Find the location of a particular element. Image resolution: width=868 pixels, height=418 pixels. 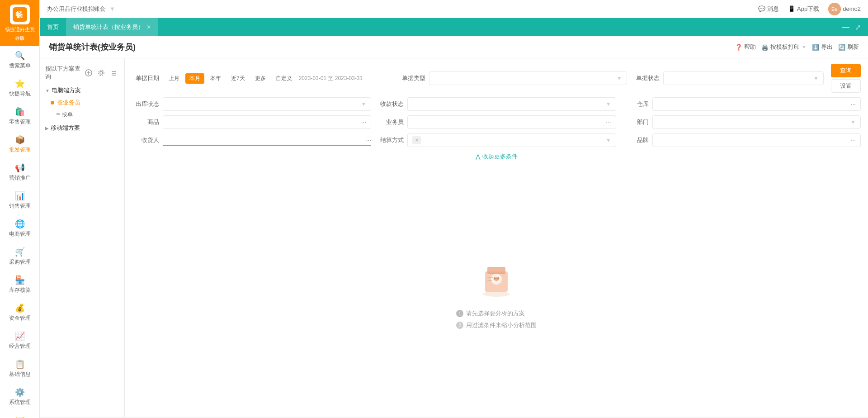

brand-label: 品牌 is located at coordinates (635, 140).